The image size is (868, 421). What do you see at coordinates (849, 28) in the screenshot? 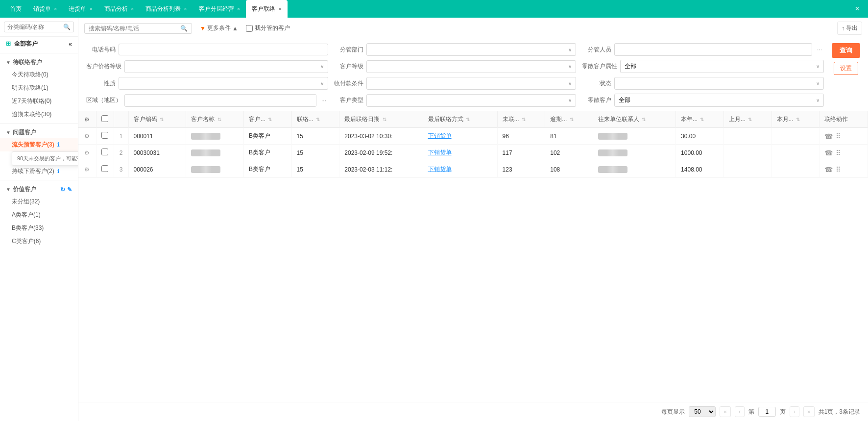
I see `export-button: ↑ 导出` at bounding box center [849, 28].